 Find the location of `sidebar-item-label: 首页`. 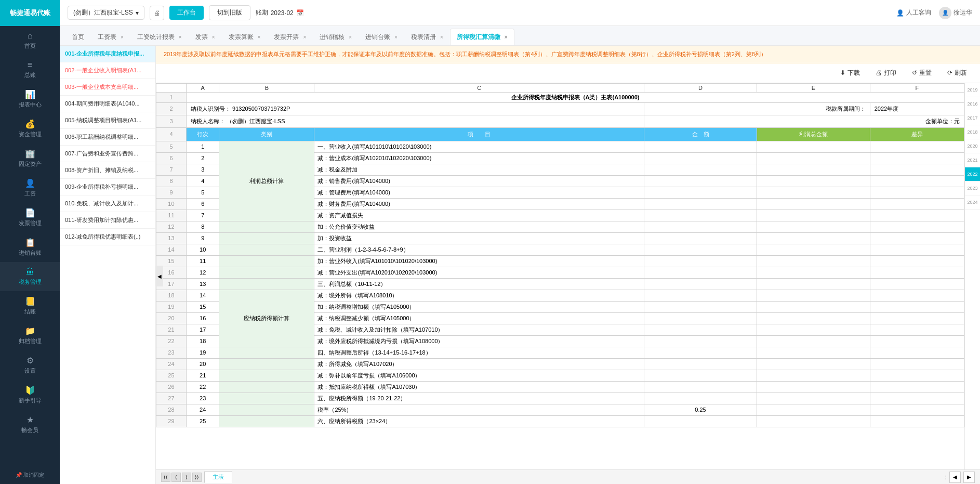

sidebar-item-label: 首页 is located at coordinates (30, 46).